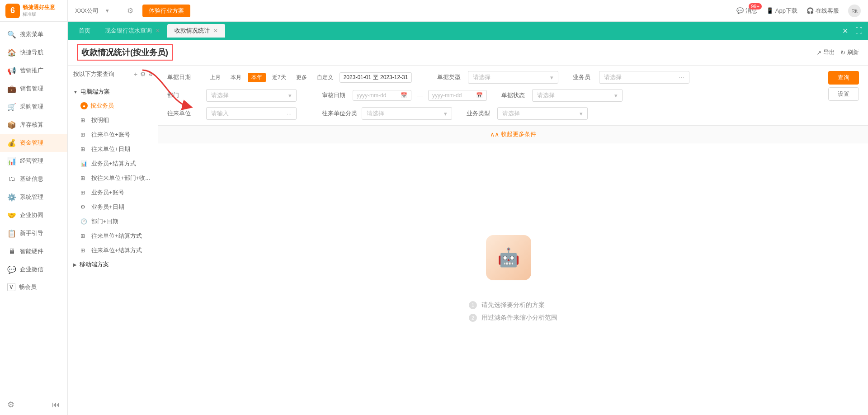 The width and height of the screenshot is (868, 415). I want to click on sidebar-item-purchase: 🛒 采购管理, so click(33, 107).